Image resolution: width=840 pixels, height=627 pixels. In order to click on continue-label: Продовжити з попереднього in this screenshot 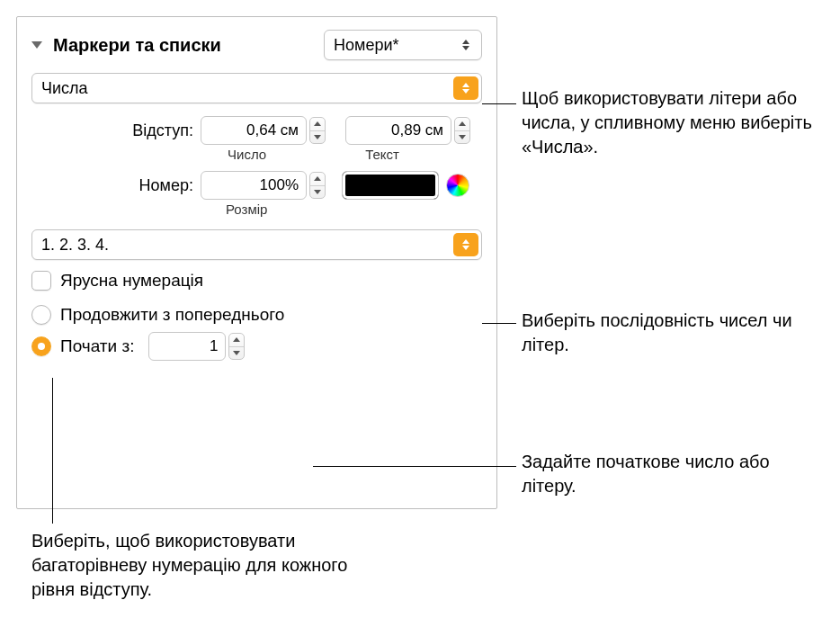, I will do `click(173, 315)`.